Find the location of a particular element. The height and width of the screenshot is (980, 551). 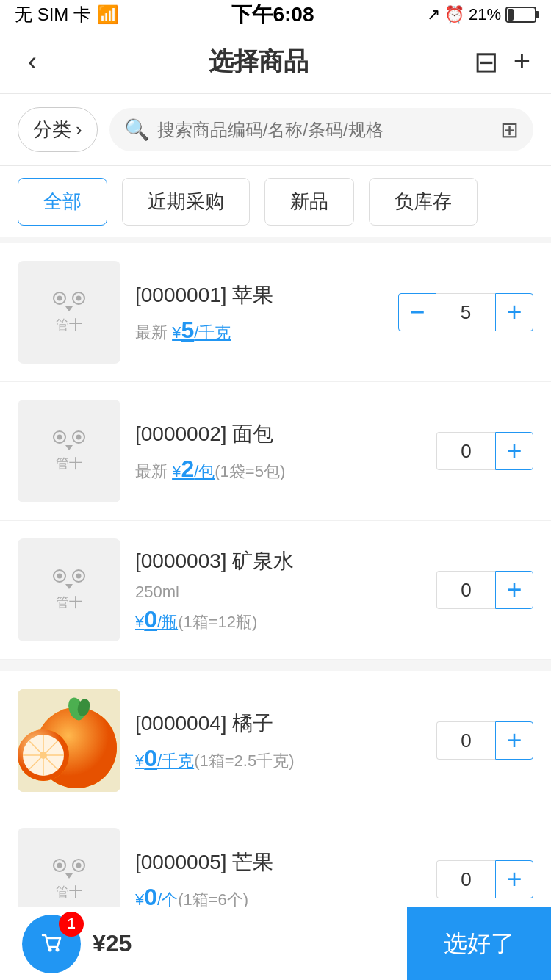

product-info: [0000004] 橘子 ¥0/千克(1箱=2.5千克) is located at coordinates (278, 741).